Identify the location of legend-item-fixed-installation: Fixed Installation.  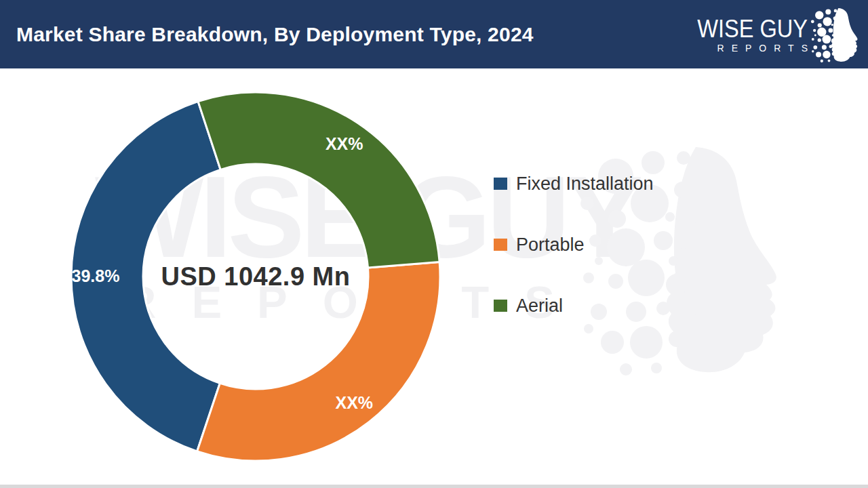
(574, 184).